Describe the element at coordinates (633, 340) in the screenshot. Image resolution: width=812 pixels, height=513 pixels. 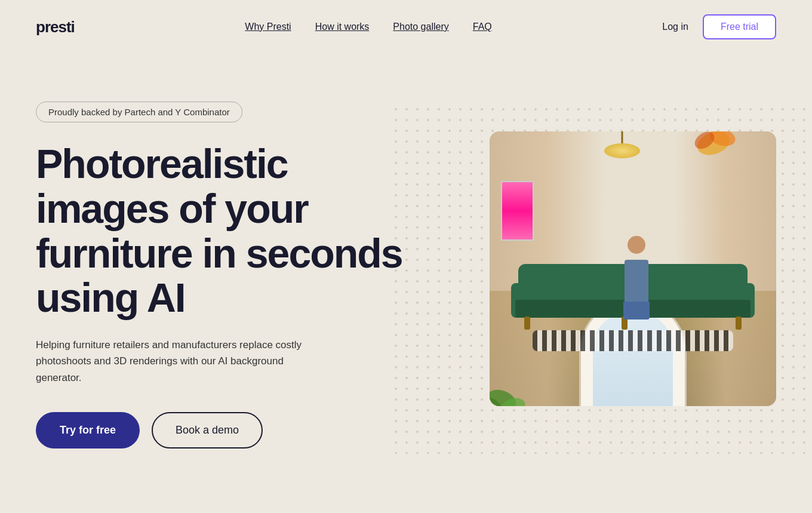
I see `zebra-rug` at that location.